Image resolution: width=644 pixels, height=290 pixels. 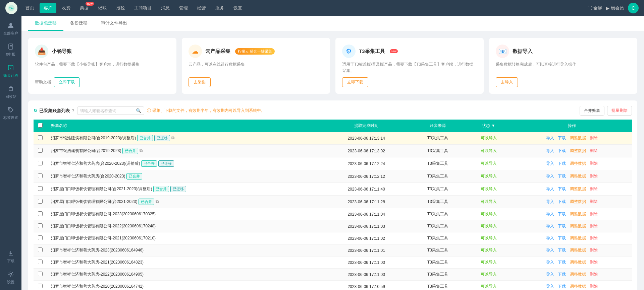 What do you see at coordinates (43, 82) in the screenshot?
I see `card-help-link-1: 帮助文档` at bounding box center [43, 82].